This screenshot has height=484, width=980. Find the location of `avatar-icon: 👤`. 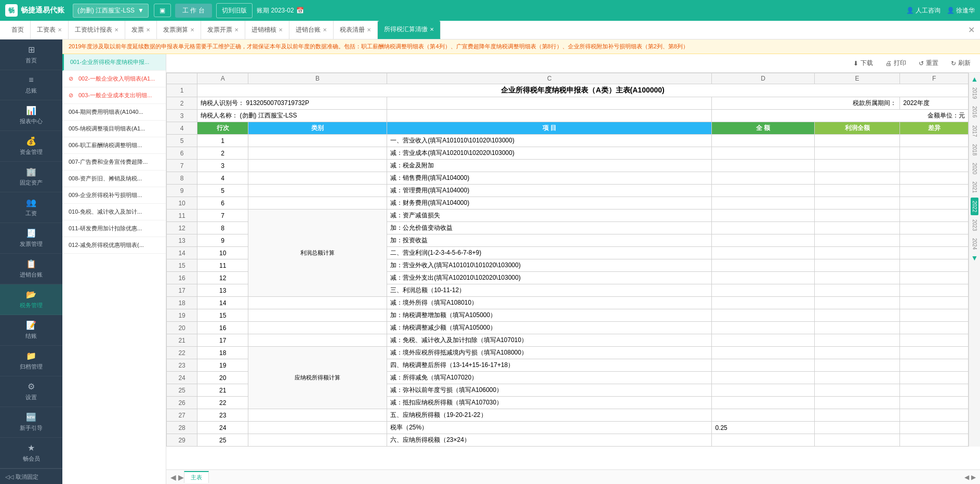

avatar-icon: 👤 is located at coordinates (951, 10).